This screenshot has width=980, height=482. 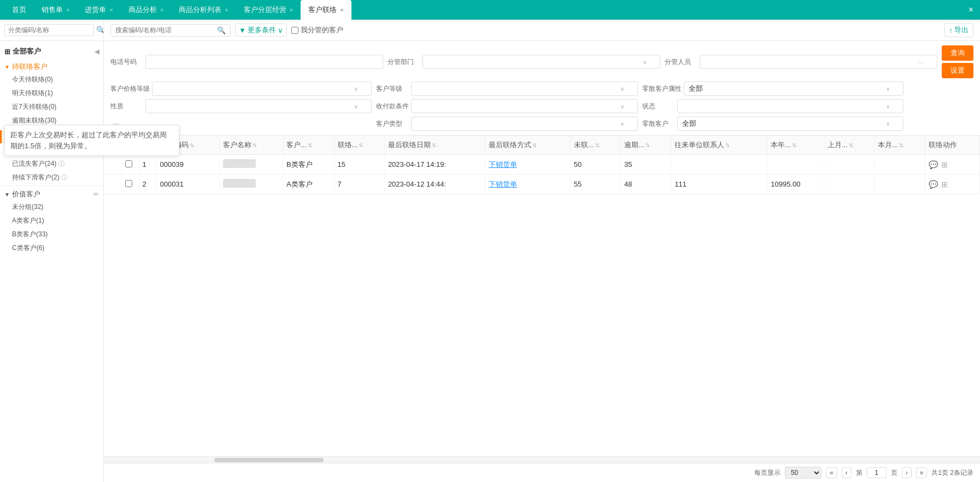 What do you see at coordinates (98, 10) in the screenshot?
I see `nav-item-purchase: 进货单 ×` at bounding box center [98, 10].